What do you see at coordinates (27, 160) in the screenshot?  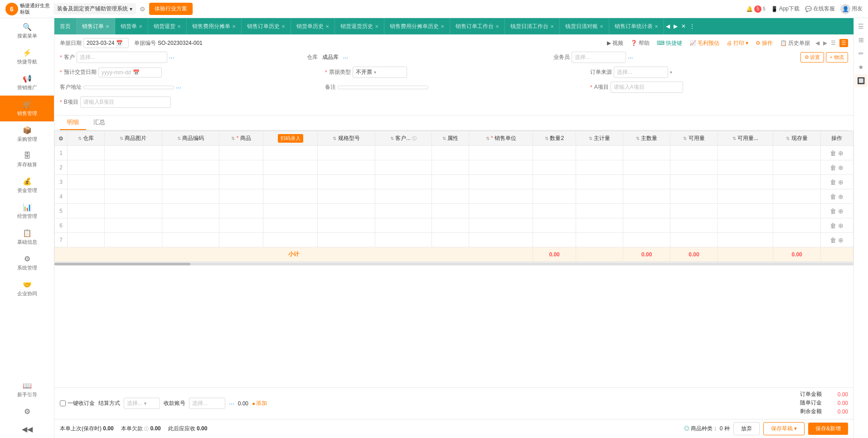 I see `sidebar-item-inventory: 🗄 库存核算` at bounding box center [27, 160].